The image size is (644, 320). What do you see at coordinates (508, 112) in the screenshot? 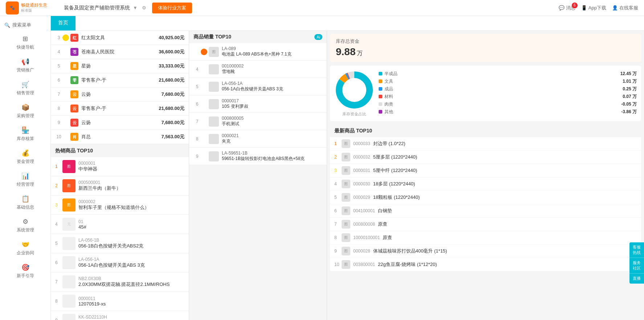
I see `legend-item: 其他 -3.86 万` at bounding box center [508, 112].